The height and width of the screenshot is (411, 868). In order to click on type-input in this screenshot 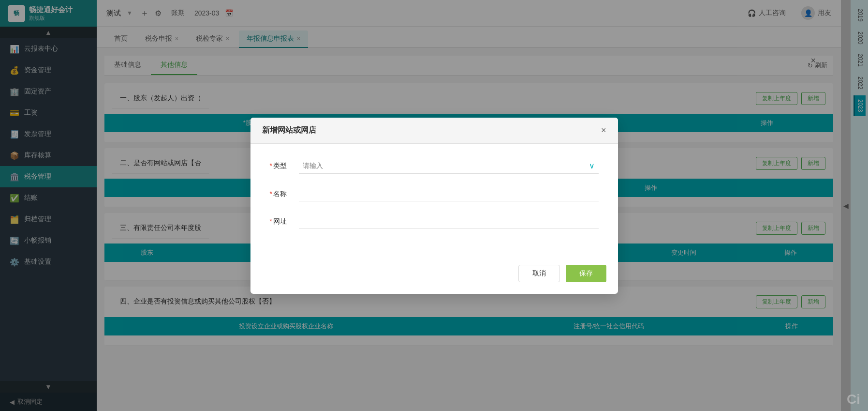, I will do `click(446, 166)`.